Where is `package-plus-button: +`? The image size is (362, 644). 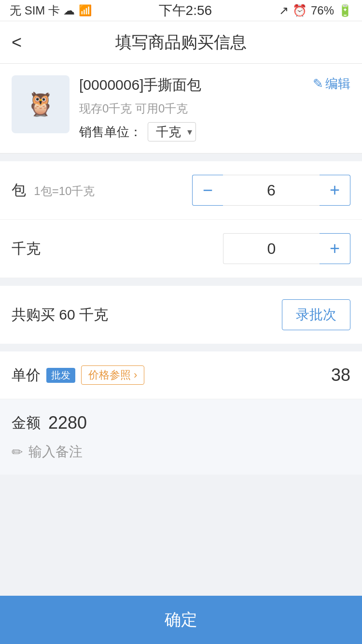 package-plus-button: + is located at coordinates (335, 190).